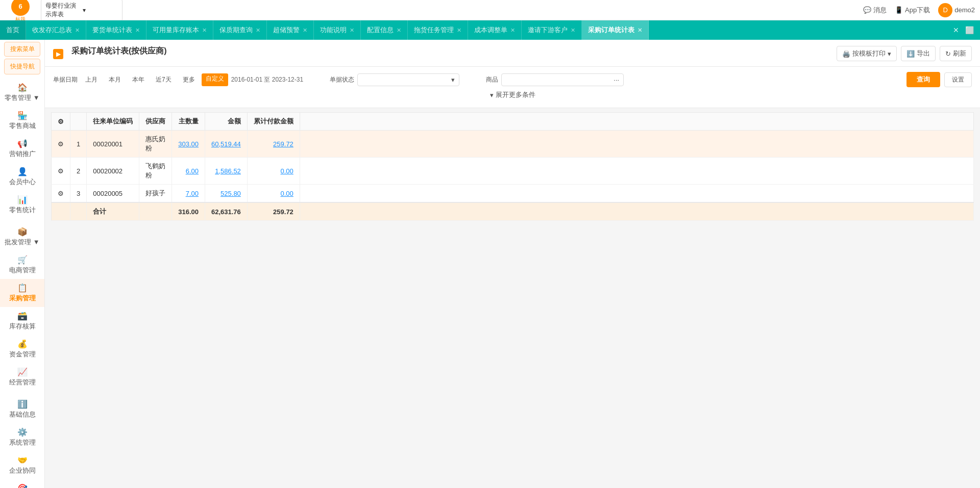 This screenshot has height=488, width=980. Describe the element at coordinates (22, 66) in the screenshot. I see `quick-nav-button: 快捷导航` at that location.